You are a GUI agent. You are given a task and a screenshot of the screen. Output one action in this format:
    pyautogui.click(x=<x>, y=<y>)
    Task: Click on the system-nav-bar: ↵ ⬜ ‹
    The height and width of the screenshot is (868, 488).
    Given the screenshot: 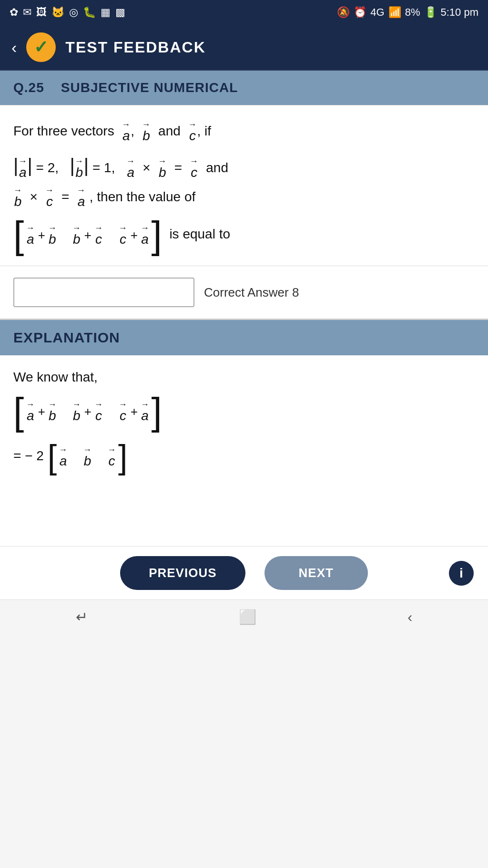 What is the action you would take?
    pyautogui.click(x=244, y=617)
    